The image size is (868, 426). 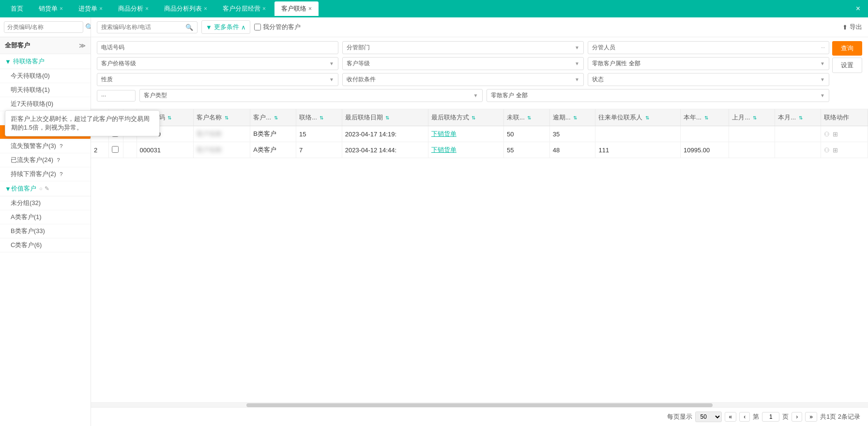 What do you see at coordinates (658, 96) in the screenshot?
I see `filter-retail-customer: 零散客户 全部 ▼` at bounding box center [658, 96].